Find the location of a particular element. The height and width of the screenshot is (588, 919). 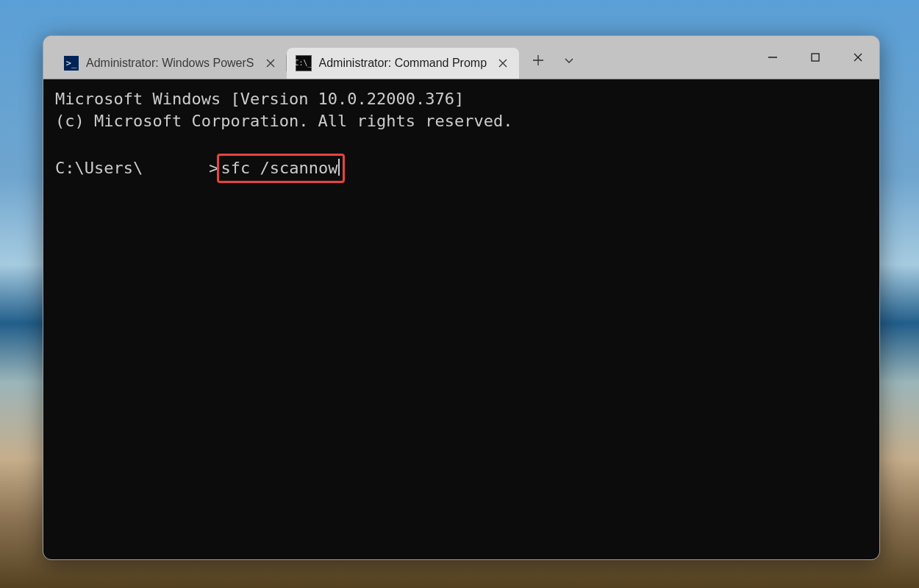

minimize-button is located at coordinates (773, 57).